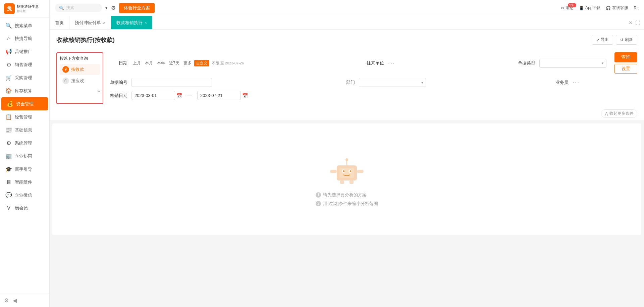 This screenshot has height=307, width=644. What do you see at coordinates (598, 40) in the screenshot?
I see `export-icon: ↗` at bounding box center [598, 40].